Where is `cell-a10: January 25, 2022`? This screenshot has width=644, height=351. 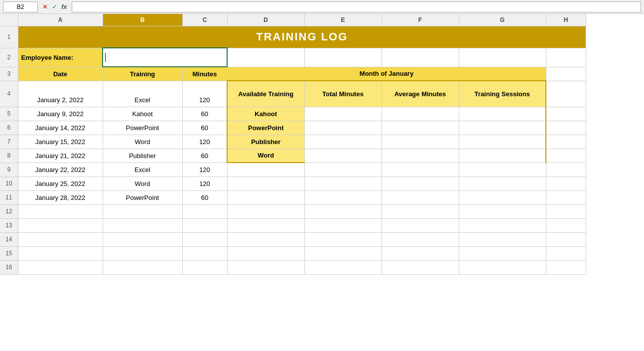
cell-a10: January 25, 2022 is located at coordinates (60, 183).